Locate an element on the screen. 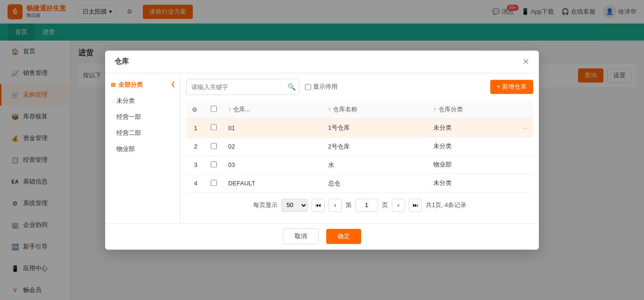 The width and height of the screenshot is (644, 300). row-index: 4 is located at coordinates (196, 183).